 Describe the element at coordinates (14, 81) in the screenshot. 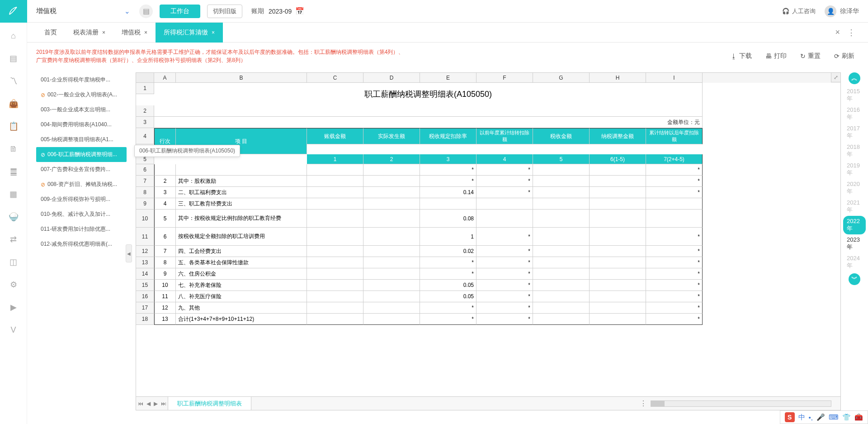

I see `nav-chart-icon: 〽` at that location.